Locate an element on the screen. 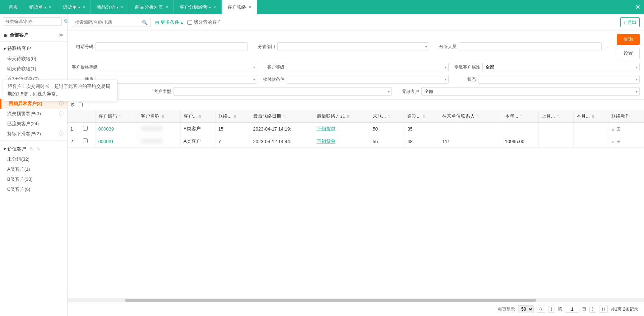 The width and height of the screenshot is (644, 316). th-last-contact-date: 最后联络日期 ⇅ is located at coordinates (282, 116).